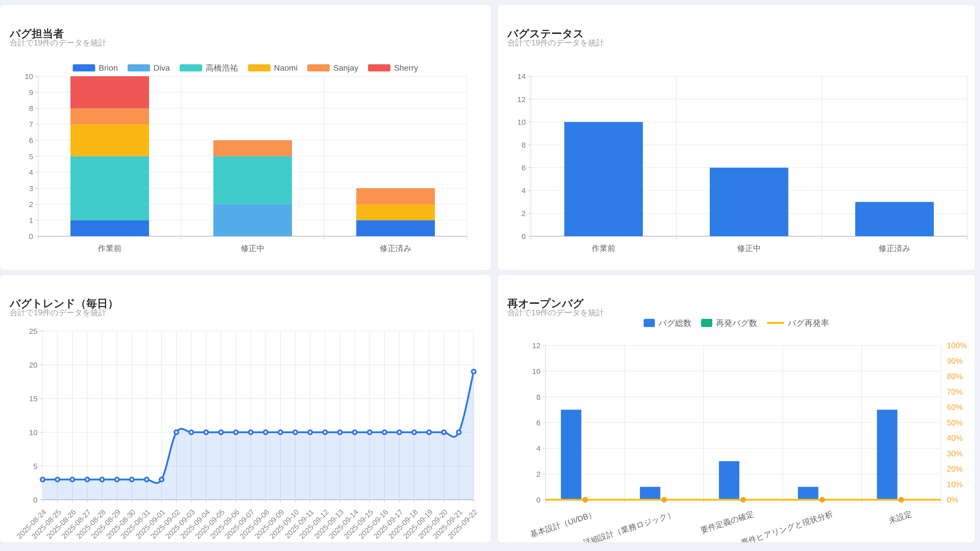  I want to click on svg-text: 0%, so click(953, 500).